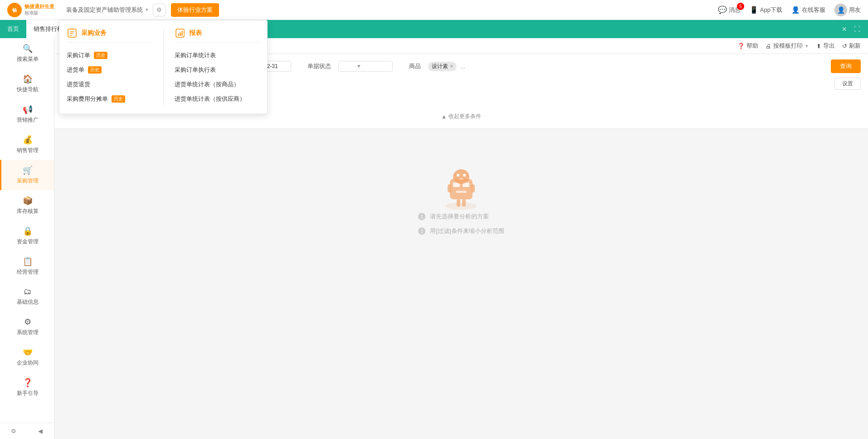 This screenshot has height=439, width=868. I want to click on menu-business-title: 采购业务, so click(110, 35).